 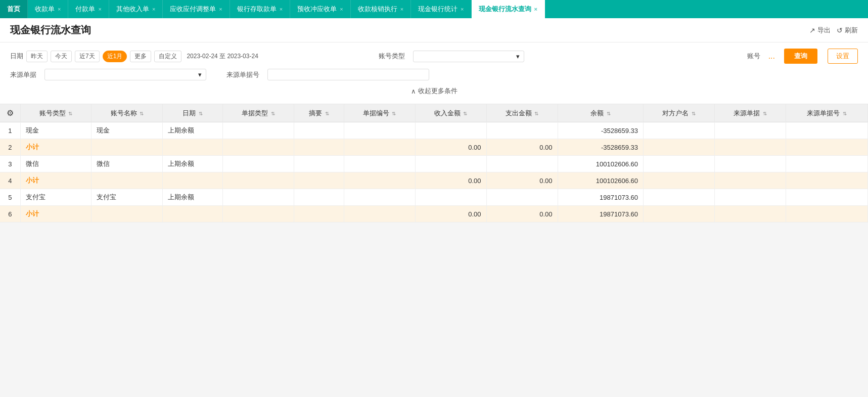 What do you see at coordinates (601, 113) in the screenshot?
I see `col-balance: 余额 ⇅` at bounding box center [601, 113].